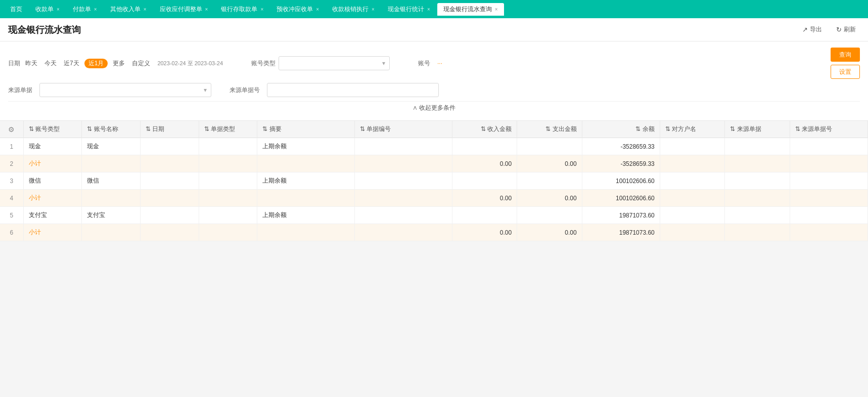  Describe the element at coordinates (44, 30) in the screenshot. I see `page-title: 现金银行流水查询` at that location.